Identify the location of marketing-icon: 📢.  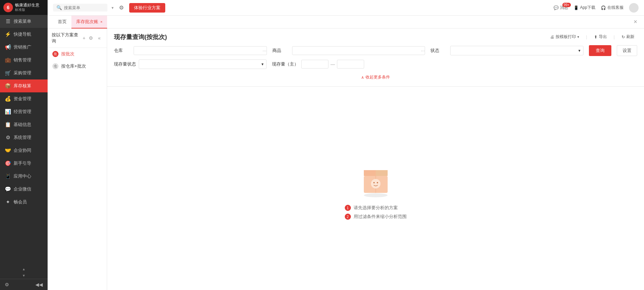
(8, 47).